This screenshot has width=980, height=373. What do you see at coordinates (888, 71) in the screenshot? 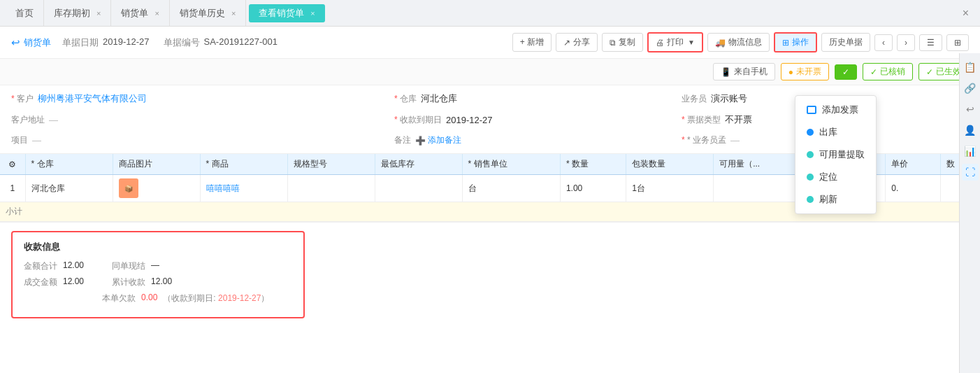
I see `voided-btn: ✓ 已核销` at bounding box center [888, 71].